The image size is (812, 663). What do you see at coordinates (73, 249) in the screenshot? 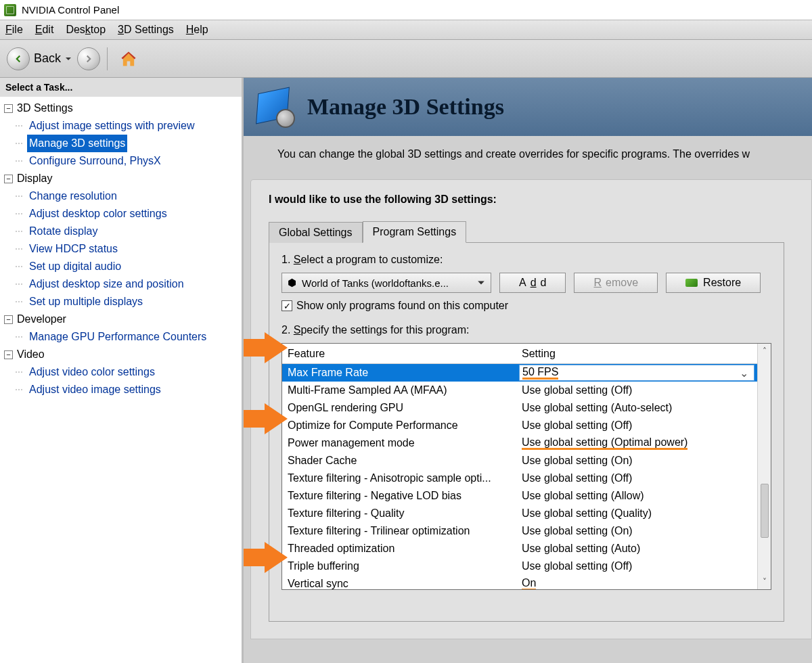
I see `tree-link: View HDCP status` at bounding box center [73, 249].